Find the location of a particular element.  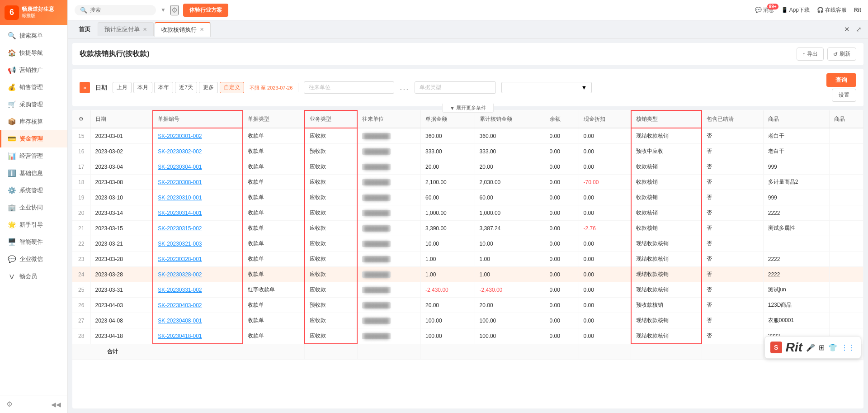

th-settings: ⚙ is located at coordinates (81, 119).